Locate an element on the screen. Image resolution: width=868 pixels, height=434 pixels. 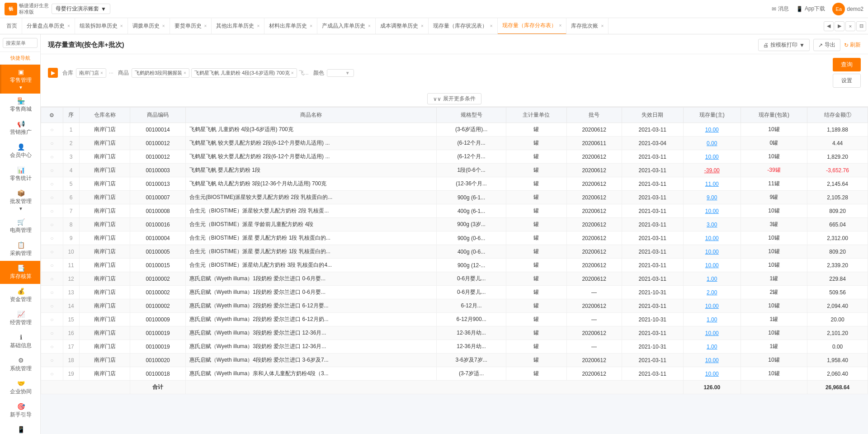
product-more: 飞... is located at coordinates (304, 73).